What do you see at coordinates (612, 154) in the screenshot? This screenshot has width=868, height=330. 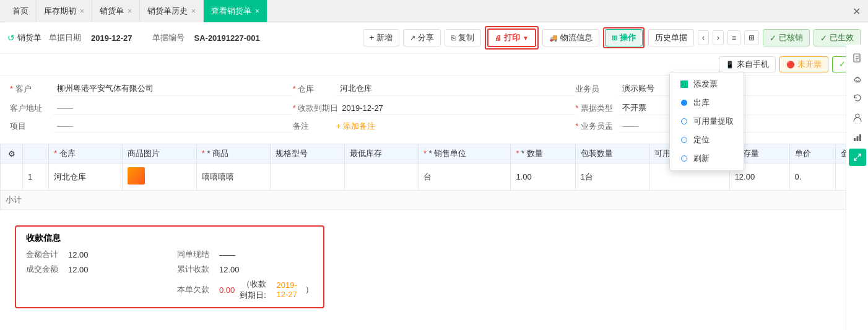 I see `col-pack-qty: 包装数量` at bounding box center [612, 154].